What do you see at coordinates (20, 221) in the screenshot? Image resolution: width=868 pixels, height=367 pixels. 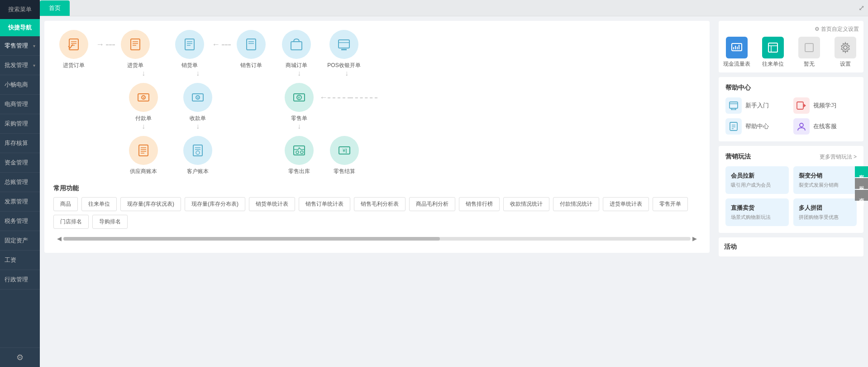 I see `sidebar-item-tax: 税务管理` at bounding box center [20, 221].